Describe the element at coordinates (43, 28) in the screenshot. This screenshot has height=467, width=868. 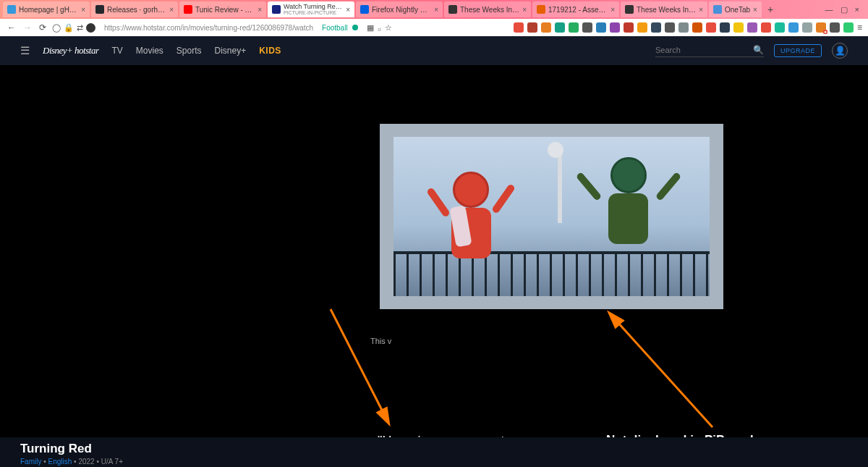
I see `reload-button: ⟳` at that location.